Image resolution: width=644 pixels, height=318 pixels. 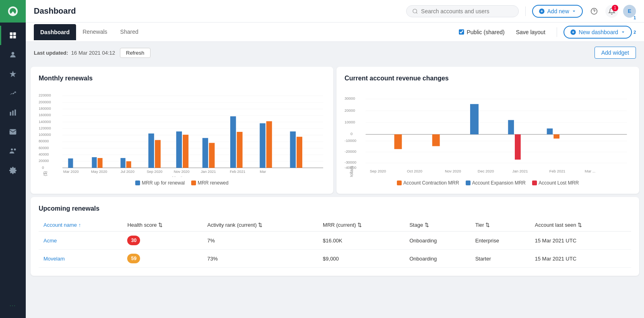 What do you see at coordinates (535, 183) in the screenshot?
I see `legend-dot-lost` at bounding box center [535, 183].